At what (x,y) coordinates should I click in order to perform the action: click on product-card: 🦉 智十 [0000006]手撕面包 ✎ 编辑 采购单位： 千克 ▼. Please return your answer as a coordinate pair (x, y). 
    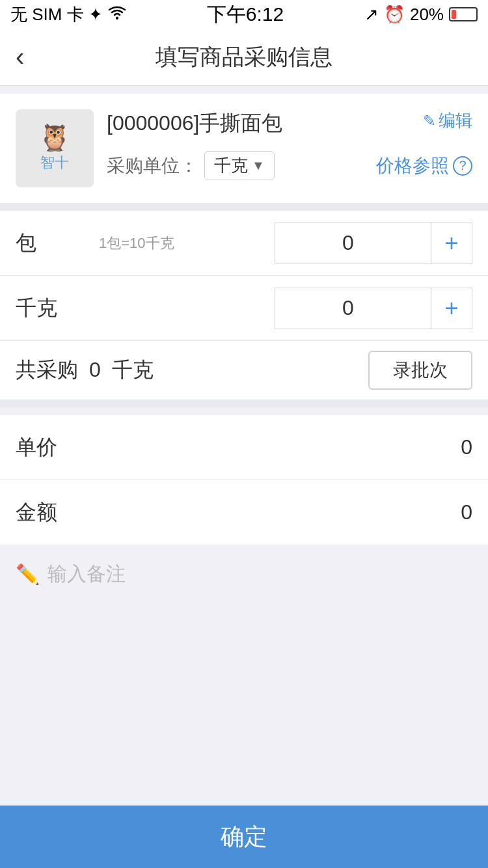
    Looking at the image, I should click on (244, 148).